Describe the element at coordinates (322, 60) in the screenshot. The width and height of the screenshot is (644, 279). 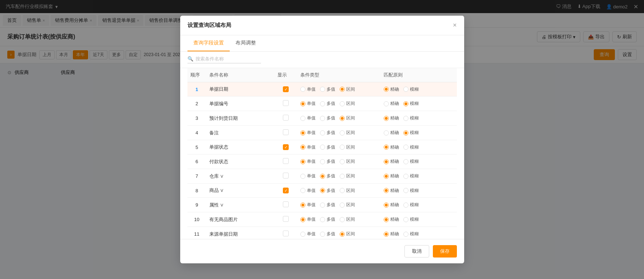
I see `modal-search: 🔍` at that location.